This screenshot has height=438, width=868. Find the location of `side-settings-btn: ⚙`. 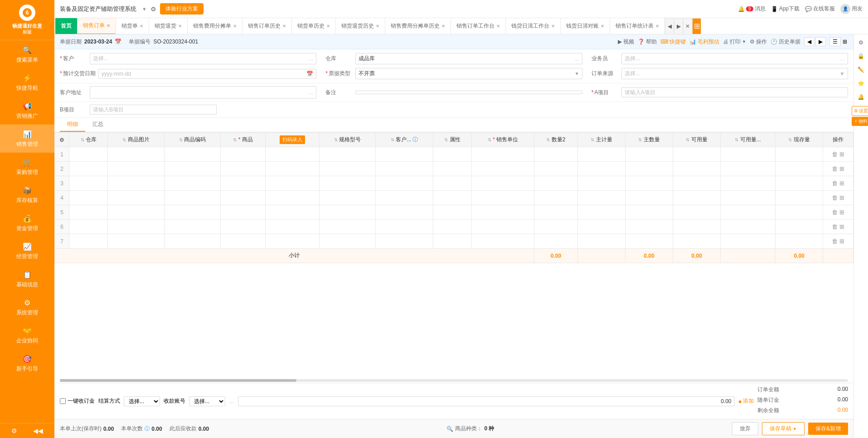

side-settings-btn: ⚙ is located at coordinates (861, 43).